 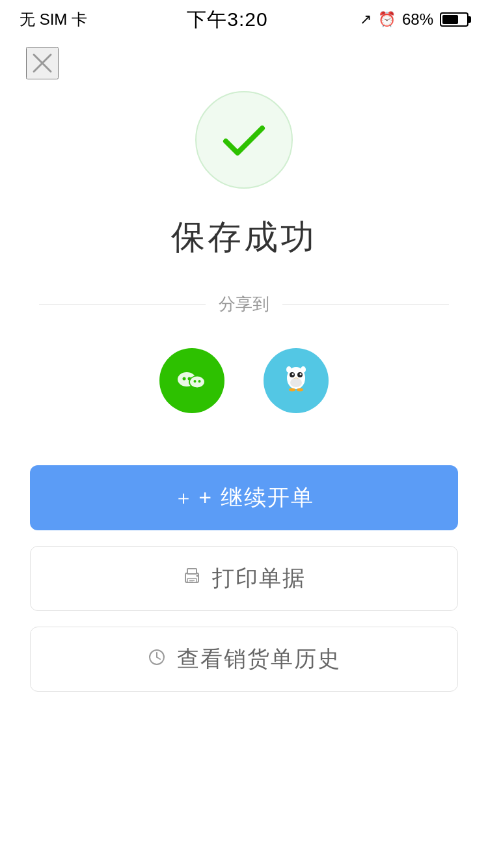 I want to click on share-icons-row, so click(x=244, y=381).